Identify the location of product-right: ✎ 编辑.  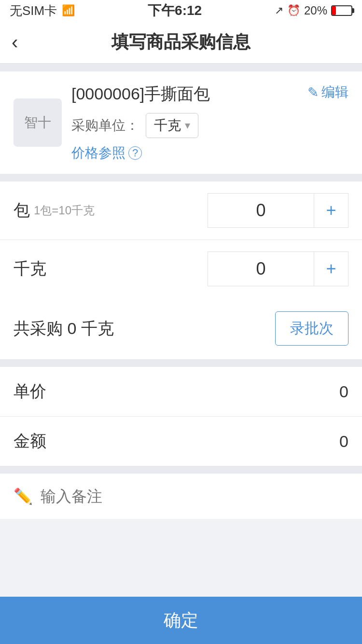
(328, 123).